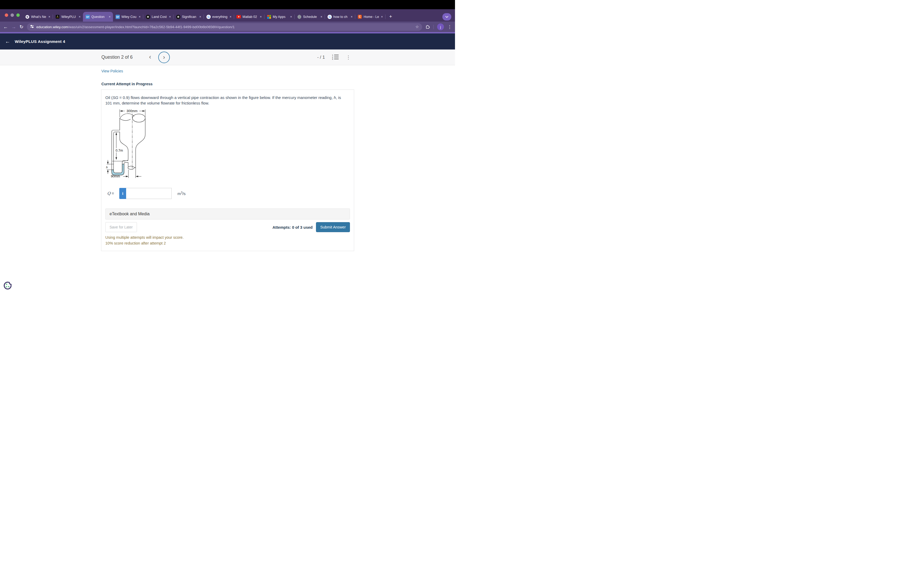  Describe the element at coordinates (441, 27) in the screenshot. I see `profile-avatar: j` at that location.